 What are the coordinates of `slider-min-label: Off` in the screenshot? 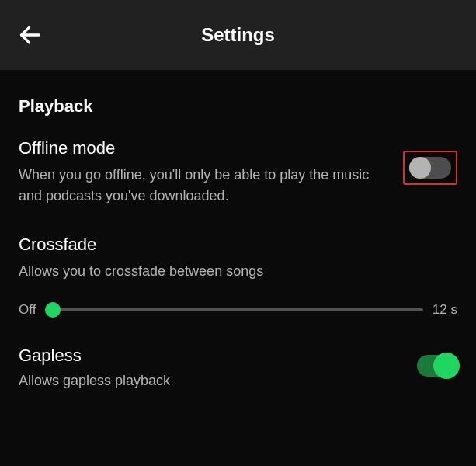 It's located at (27, 310).